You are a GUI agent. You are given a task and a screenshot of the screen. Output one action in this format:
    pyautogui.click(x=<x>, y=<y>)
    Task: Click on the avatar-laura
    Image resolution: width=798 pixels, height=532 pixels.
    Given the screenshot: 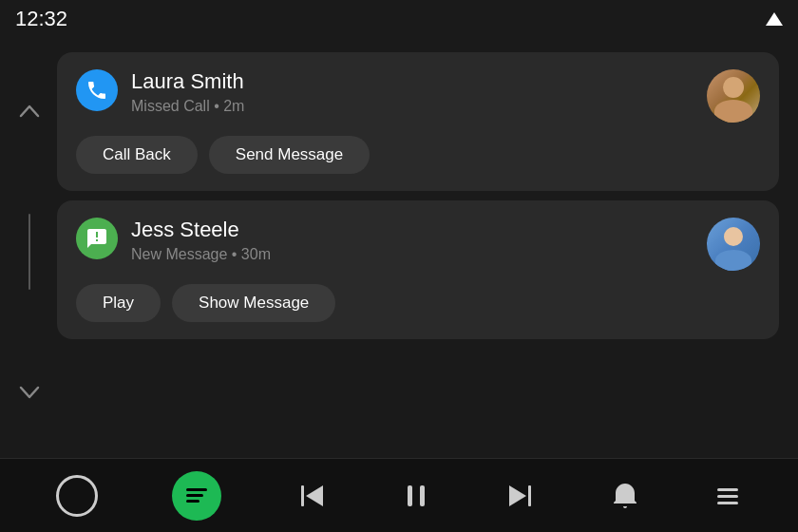 What is the action you would take?
    pyautogui.click(x=733, y=96)
    